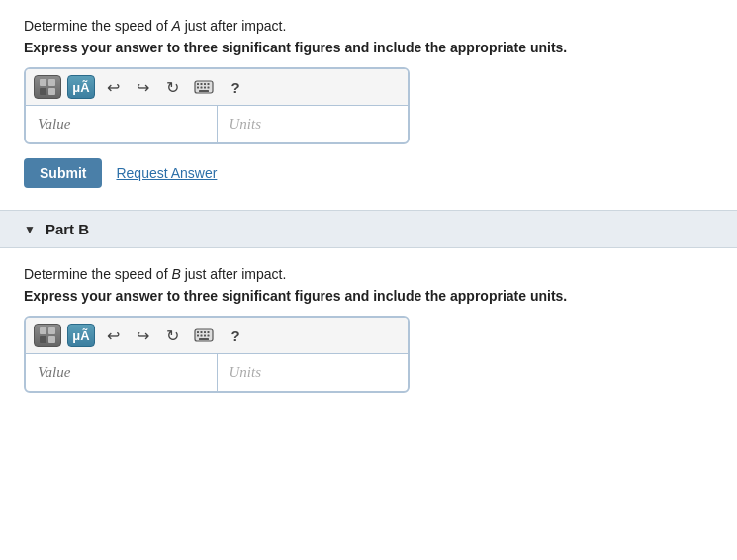  Describe the element at coordinates (368, 47) in the screenshot. I see `part-a-instruction: Express your answer to three significant…` at that location.